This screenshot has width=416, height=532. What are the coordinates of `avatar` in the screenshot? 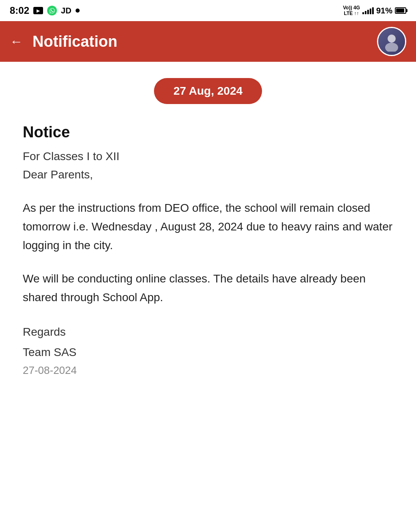 It's located at (392, 41).